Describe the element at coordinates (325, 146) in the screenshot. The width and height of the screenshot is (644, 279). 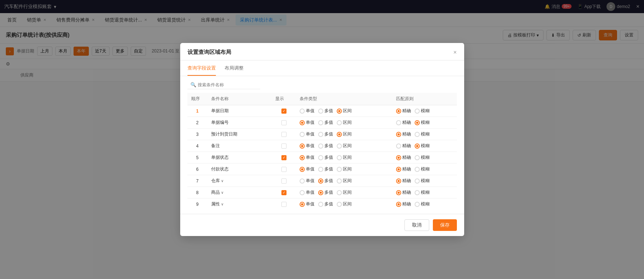
I see `type-radio-3-多值: 多值` at that location.